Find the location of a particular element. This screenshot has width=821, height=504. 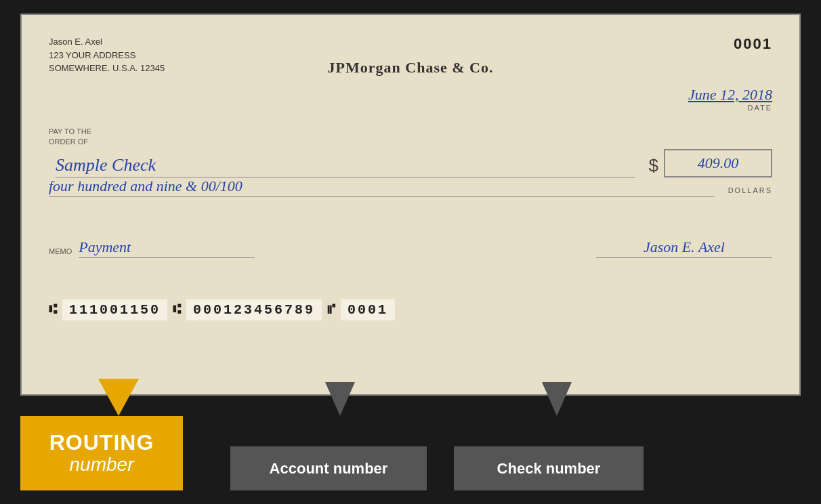

micr-check-number: 0001 is located at coordinates (368, 310).